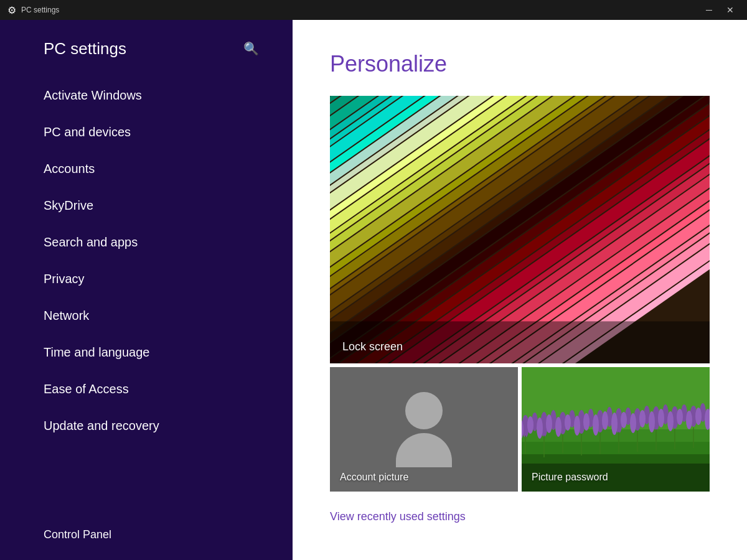  I want to click on account-body-shape, so click(424, 450).